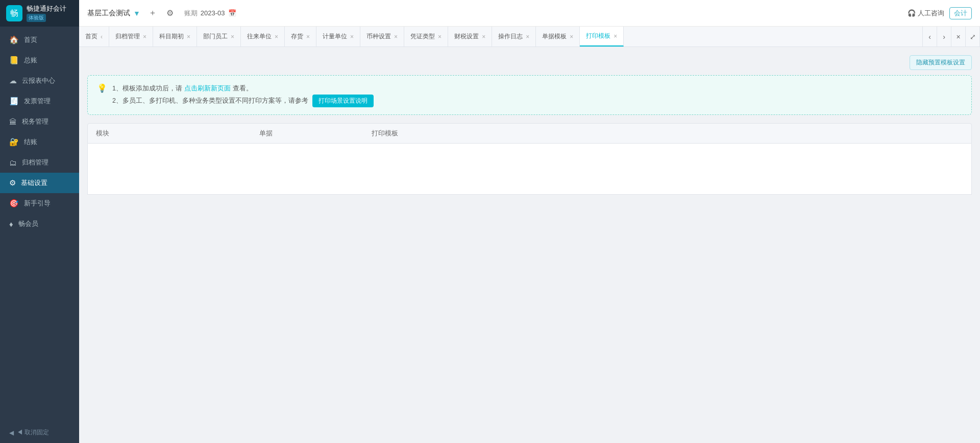  What do you see at coordinates (931, 13) in the screenshot?
I see `customer-service-label: 人工咨询` at bounding box center [931, 13].